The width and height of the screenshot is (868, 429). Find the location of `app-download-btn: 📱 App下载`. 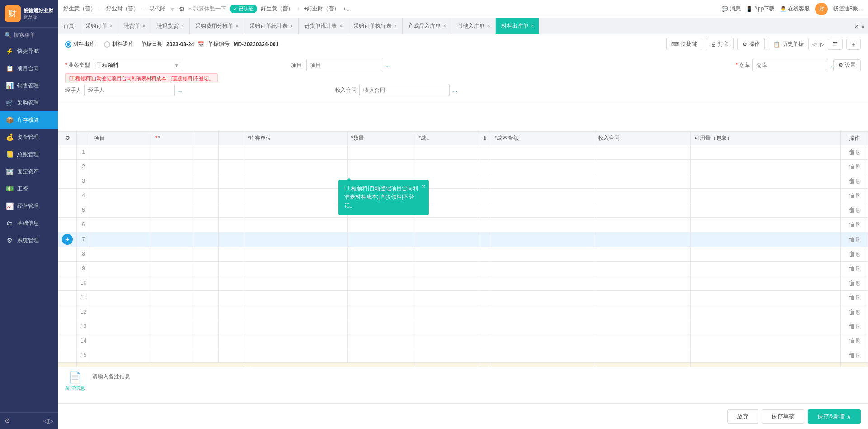

app-download-btn: 📱 App下载 is located at coordinates (760, 9).